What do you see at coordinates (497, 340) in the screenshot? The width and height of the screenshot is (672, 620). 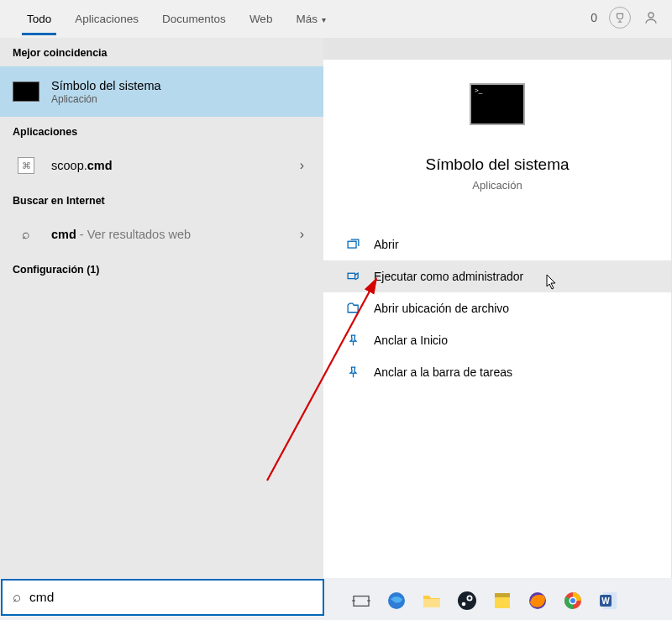 I see `action-pin-start: Anclar a Inicio` at bounding box center [497, 340].